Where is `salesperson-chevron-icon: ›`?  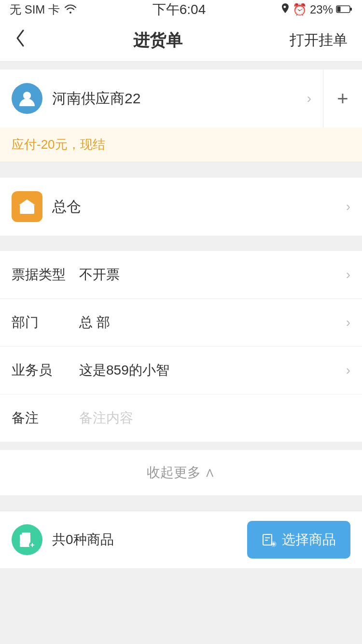
salesperson-chevron-icon: › is located at coordinates (348, 370).